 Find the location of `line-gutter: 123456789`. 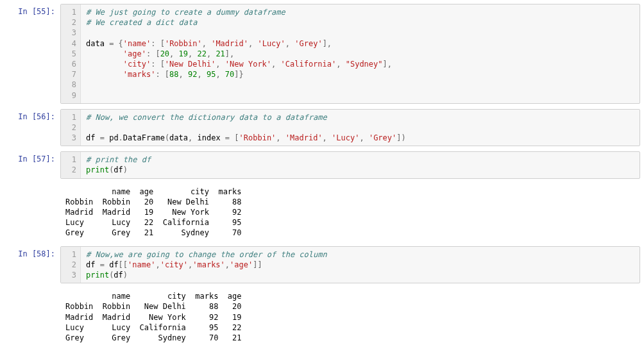

line-gutter: 123456789 is located at coordinates (71, 54).